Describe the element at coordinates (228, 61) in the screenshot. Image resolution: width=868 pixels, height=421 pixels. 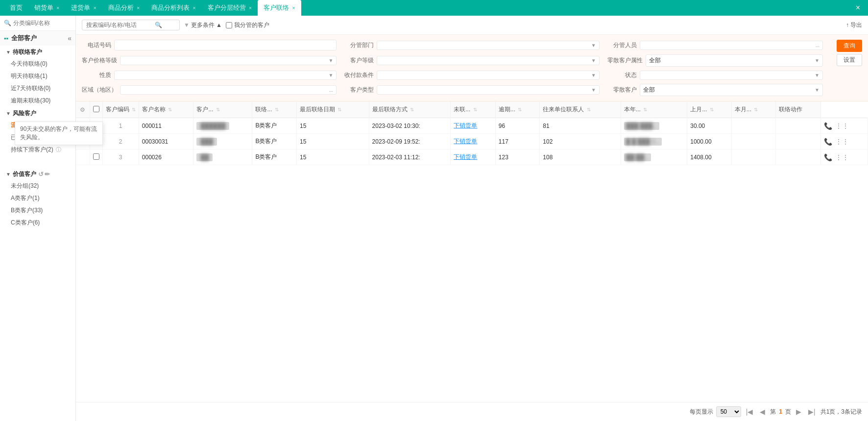
I see `filter-select-price-level: ▼` at that location.